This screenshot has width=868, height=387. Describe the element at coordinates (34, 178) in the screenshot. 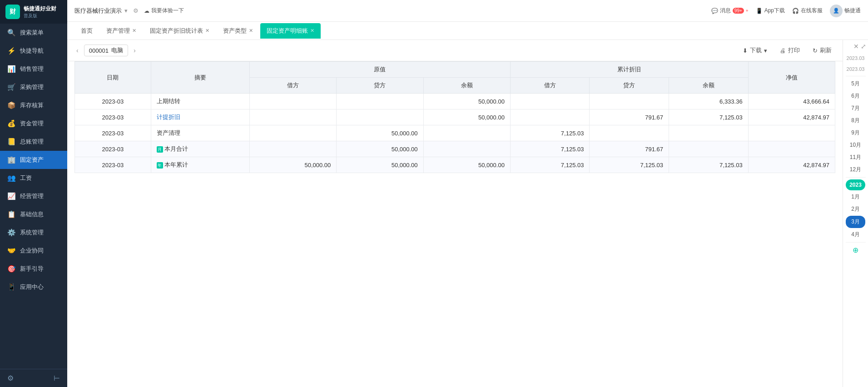

I see `sidebar-item-payroll: 👥 工资` at that location.